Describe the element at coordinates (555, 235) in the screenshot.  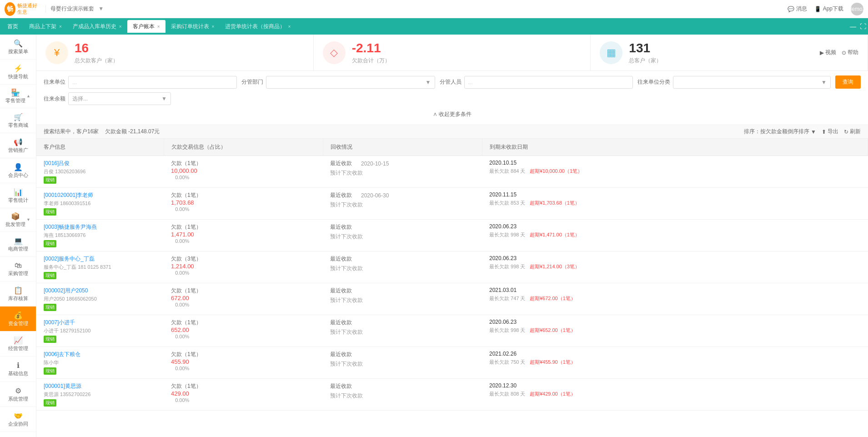
I see `overdue-link-2: 超期¥1,471.00（1笔）` at that location.